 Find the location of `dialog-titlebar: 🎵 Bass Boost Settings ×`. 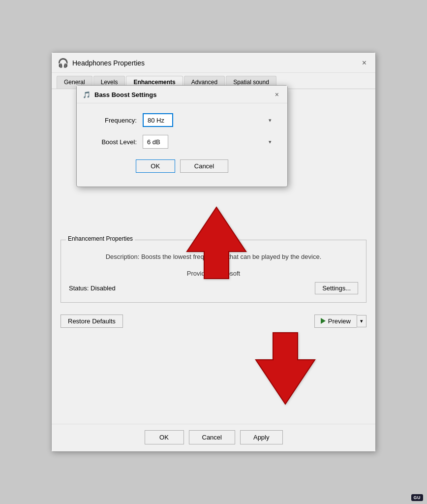

dialog-titlebar: 🎵 Bass Boost Settings × is located at coordinates (182, 94).